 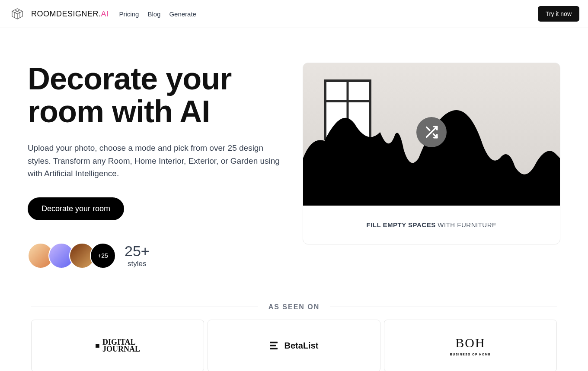 What do you see at coordinates (118, 346) in the screenshot?
I see `digital-journal-logo: ■ DIGITALJOURNAL` at bounding box center [118, 346].